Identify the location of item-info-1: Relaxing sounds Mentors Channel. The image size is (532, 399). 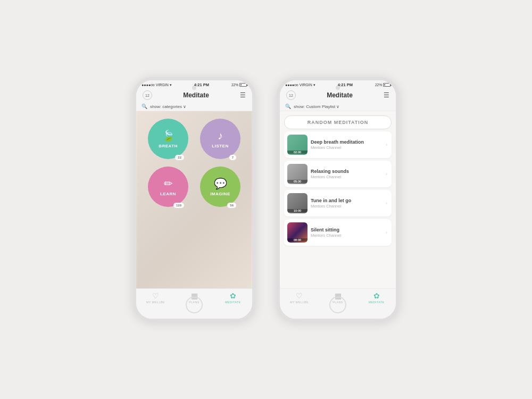
(347, 174).